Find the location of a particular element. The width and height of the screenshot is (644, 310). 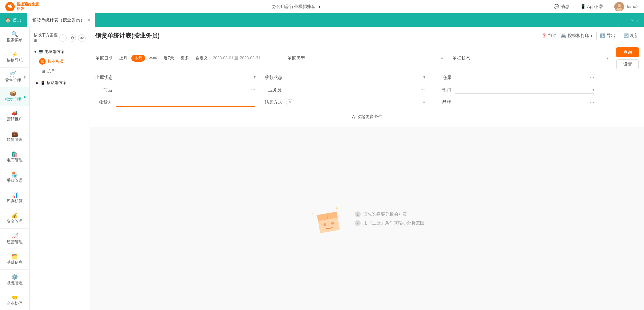

sidebar-item-marketing: 📣 营销推广 is located at coordinates (15, 116).